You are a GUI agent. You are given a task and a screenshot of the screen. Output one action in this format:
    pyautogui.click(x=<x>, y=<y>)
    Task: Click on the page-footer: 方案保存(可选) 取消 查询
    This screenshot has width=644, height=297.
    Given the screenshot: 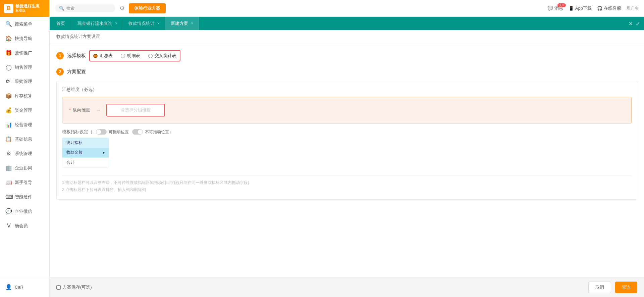 What is the action you would take?
    pyautogui.click(x=347, y=287)
    